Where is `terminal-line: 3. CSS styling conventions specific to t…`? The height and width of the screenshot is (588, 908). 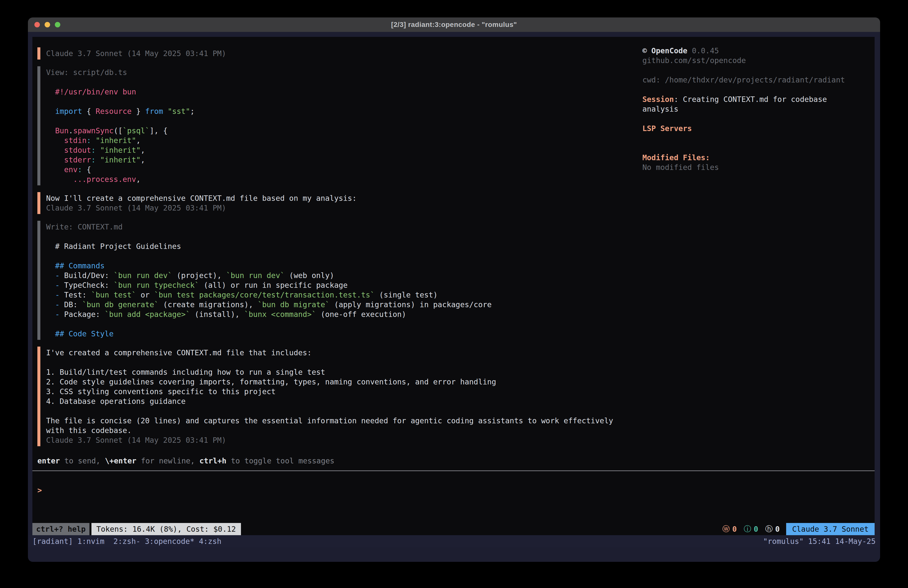
terminal-line: 3. CSS styling conventions specific to t… is located at coordinates (347, 391).